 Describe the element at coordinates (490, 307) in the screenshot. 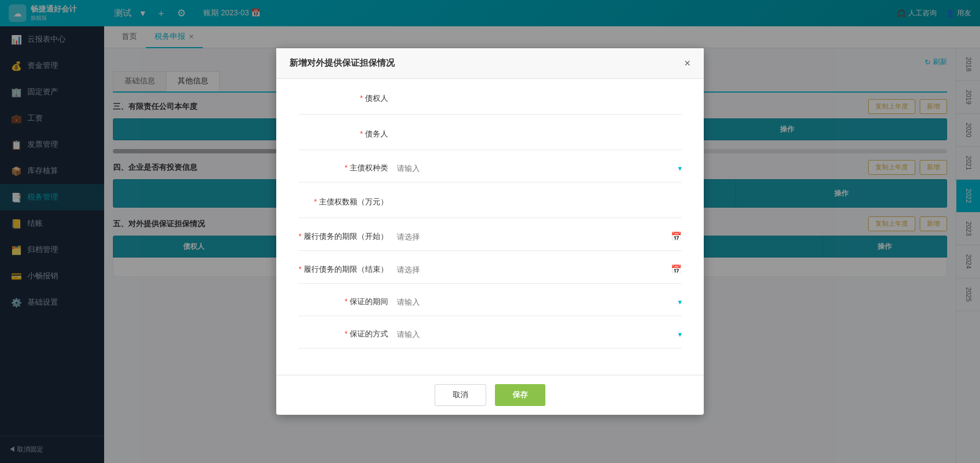

I see `field-guarantee-period: * 保证的期间 ▾` at that location.